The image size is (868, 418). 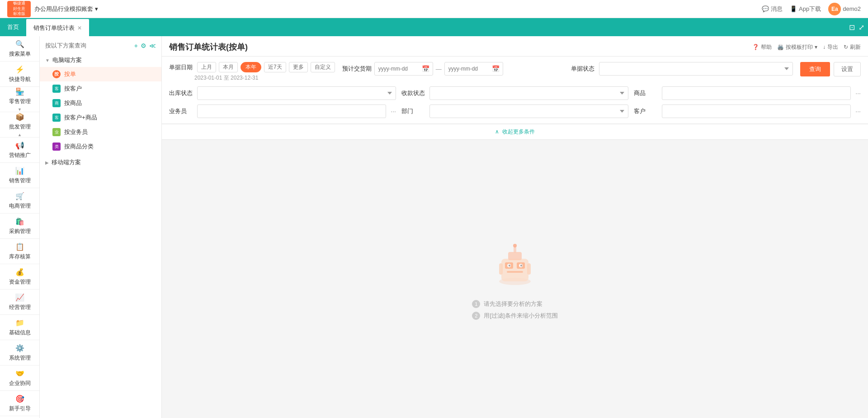 I want to click on print-template-action: 🖨️ 按模板打印 ▾, so click(x=797, y=47).